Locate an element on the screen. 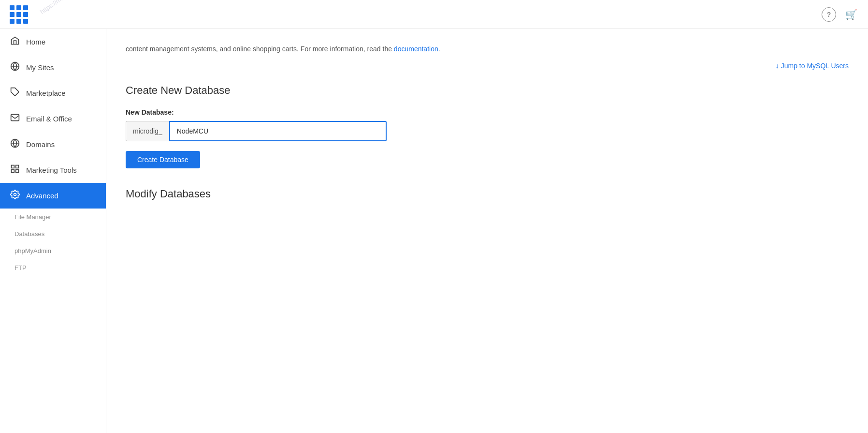 This screenshot has width=868, height=433. marketing-icon is located at coordinates (15, 170).